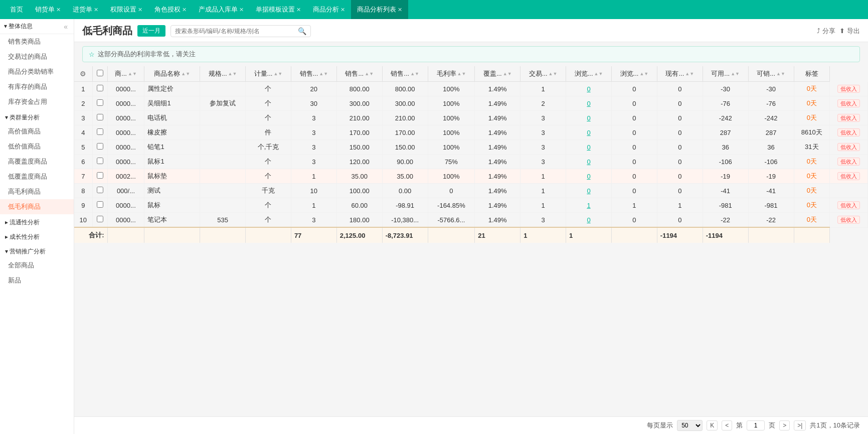 This screenshot has height=434, width=868. What do you see at coordinates (37, 131) in the screenshot?
I see `sidebar-item-high-value: 高价值商品` at bounding box center [37, 131].